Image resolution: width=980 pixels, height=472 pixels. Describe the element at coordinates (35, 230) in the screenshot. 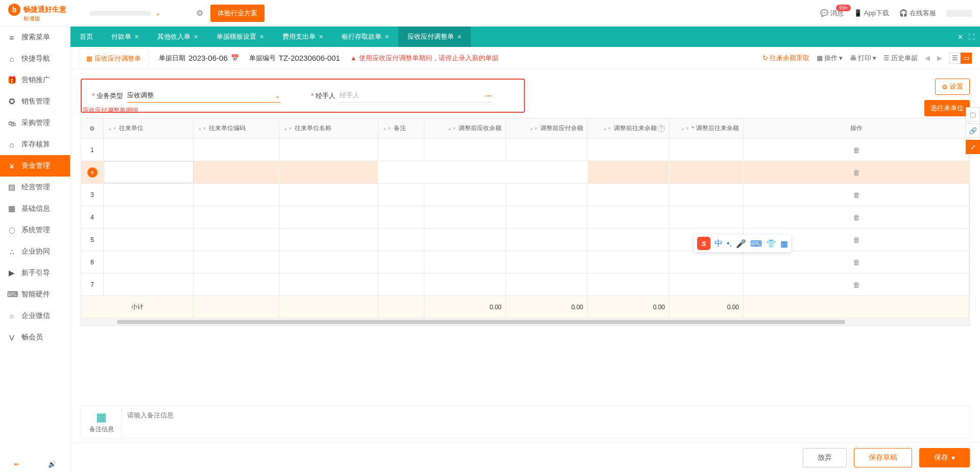

I see `sidebar-item-9: ◌系统管理` at that location.